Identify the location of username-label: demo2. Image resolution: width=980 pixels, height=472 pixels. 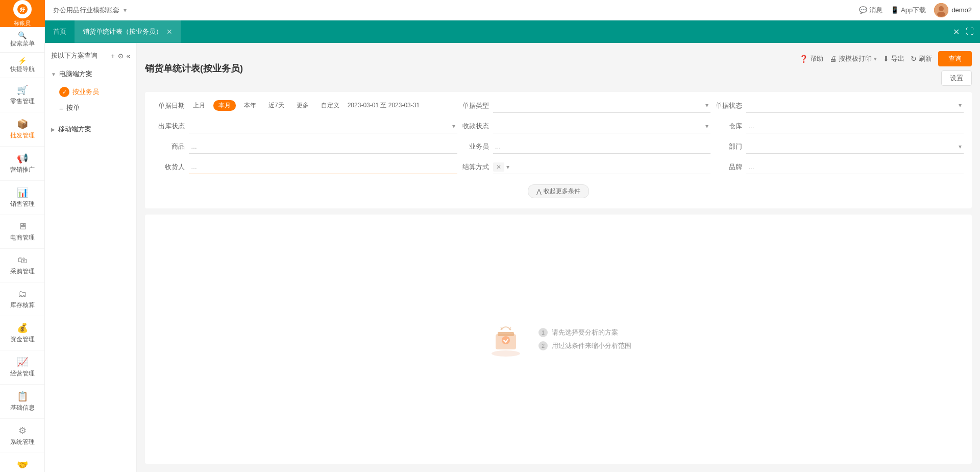
(962, 10).